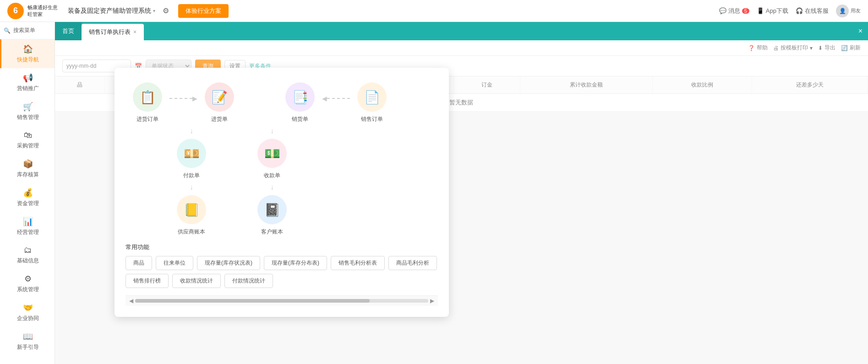 The image size is (868, 364). Describe the element at coordinates (282, 300) in the screenshot. I see `modal-scrollbar: ◀ ▶` at that location.